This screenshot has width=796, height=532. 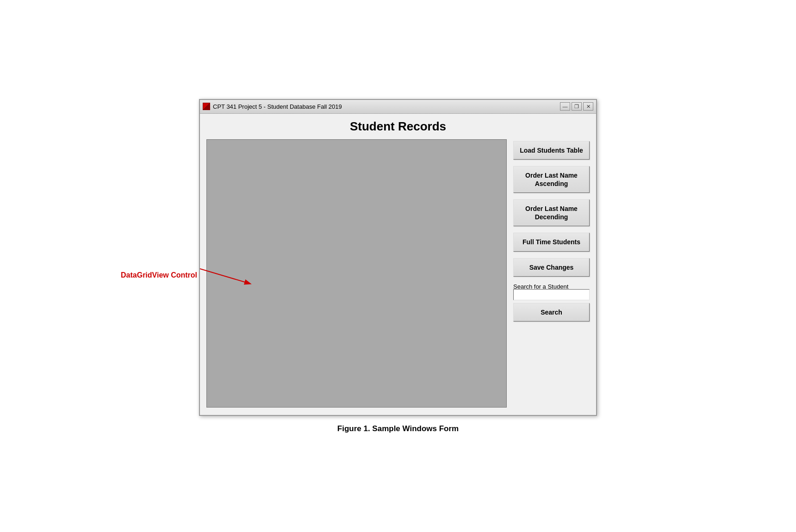 What do you see at coordinates (552, 295) in the screenshot?
I see `search-input` at bounding box center [552, 295].